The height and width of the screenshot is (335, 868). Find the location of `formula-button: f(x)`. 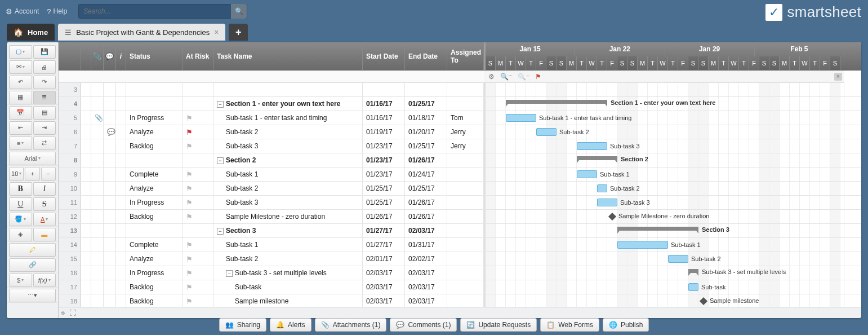

formula-button: f(x) is located at coordinates (45, 280).